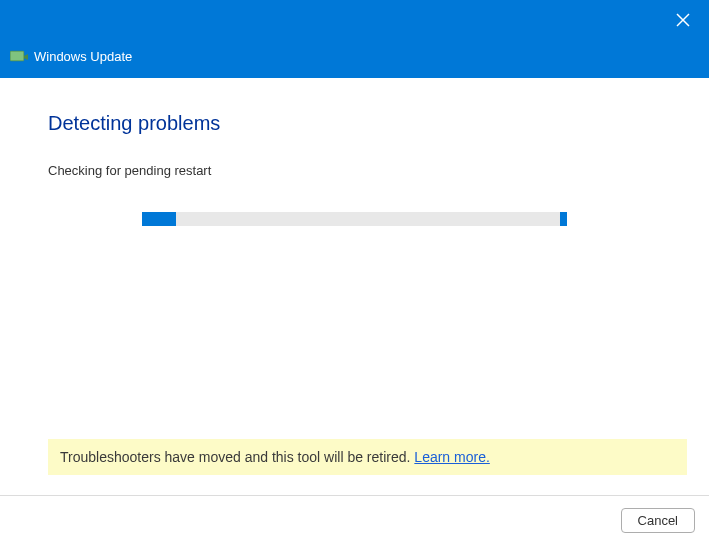 Image resolution: width=709 pixels, height=545 pixels. Describe the element at coordinates (683, 20) in the screenshot. I see `close-icon` at that location.